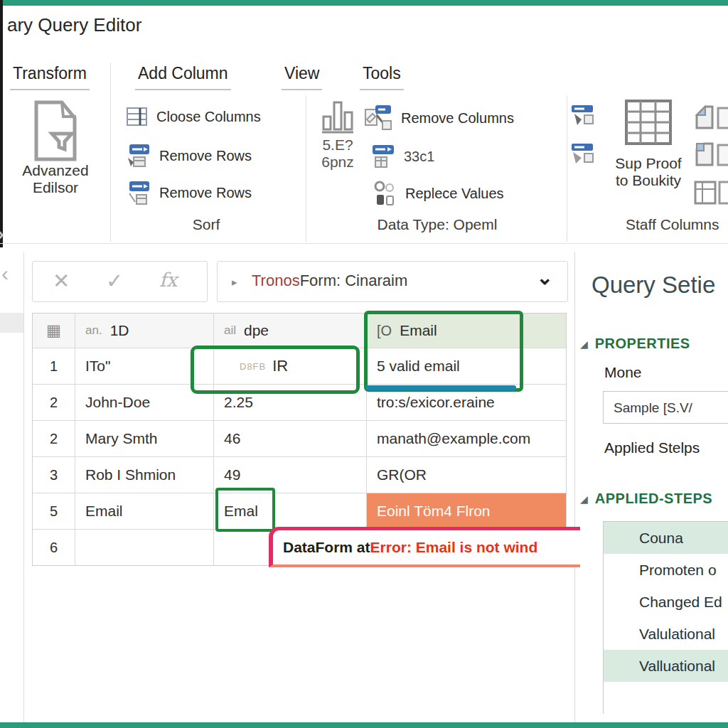  What do you see at coordinates (711, 154) in the screenshot?
I see `split-tool-icon` at bounding box center [711, 154].